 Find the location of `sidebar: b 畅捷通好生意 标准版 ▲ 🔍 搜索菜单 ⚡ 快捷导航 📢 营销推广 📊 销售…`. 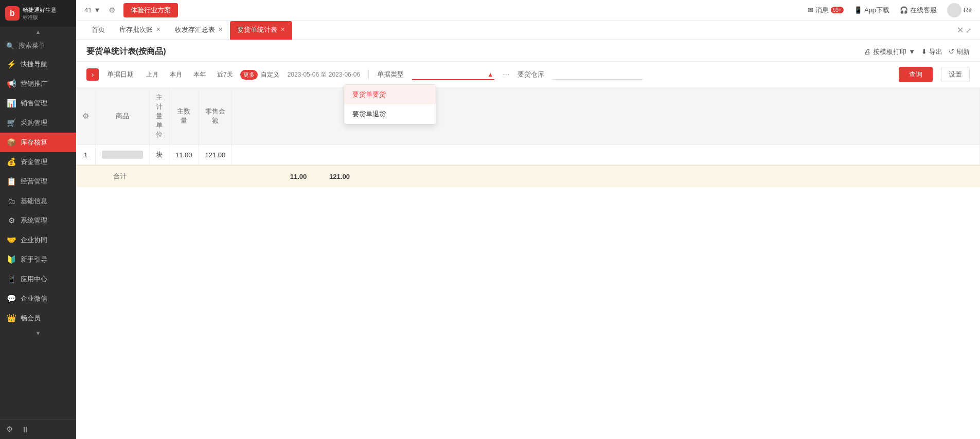

sidebar: b 畅捷通好生意 标准版 ▲ 🔍 搜索菜单 ⚡ 快捷导航 📢 营销推广 📊 销售… is located at coordinates (38, 220).